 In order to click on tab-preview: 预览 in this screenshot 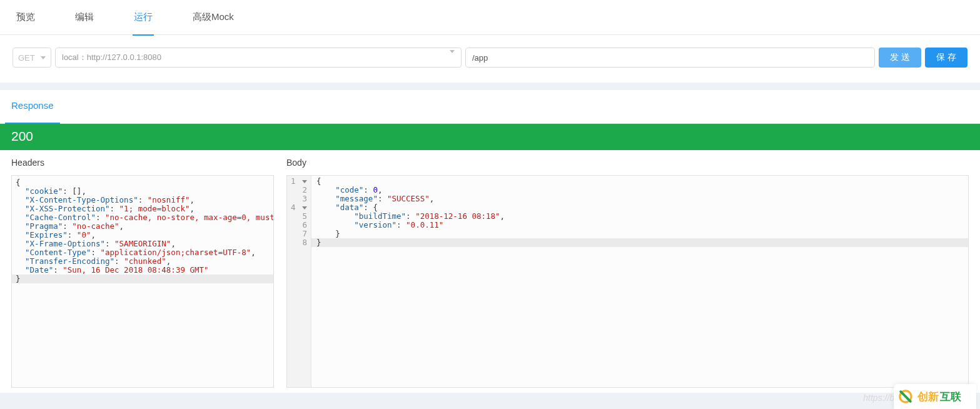, I will do `click(26, 18)`.